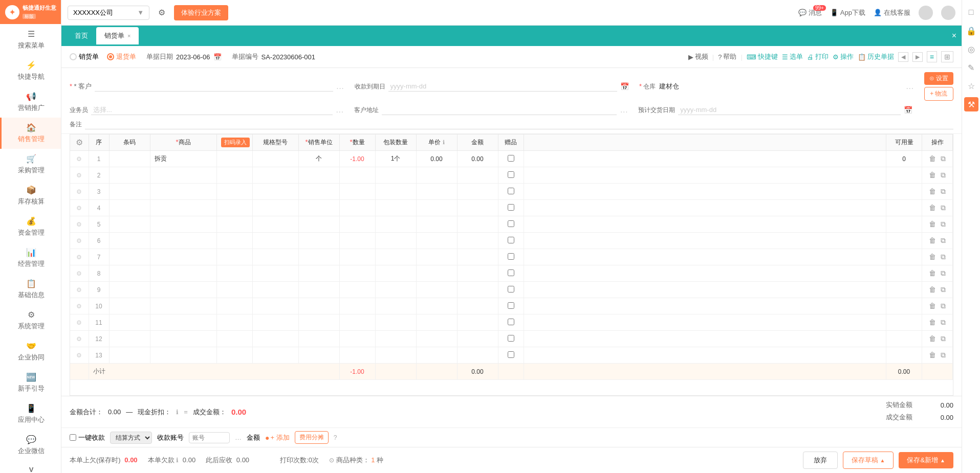  What do you see at coordinates (31, 320) in the screenshot?
I see `sidebar-item-system: ⚙ 系统管理` at bounding box center [31, 320].